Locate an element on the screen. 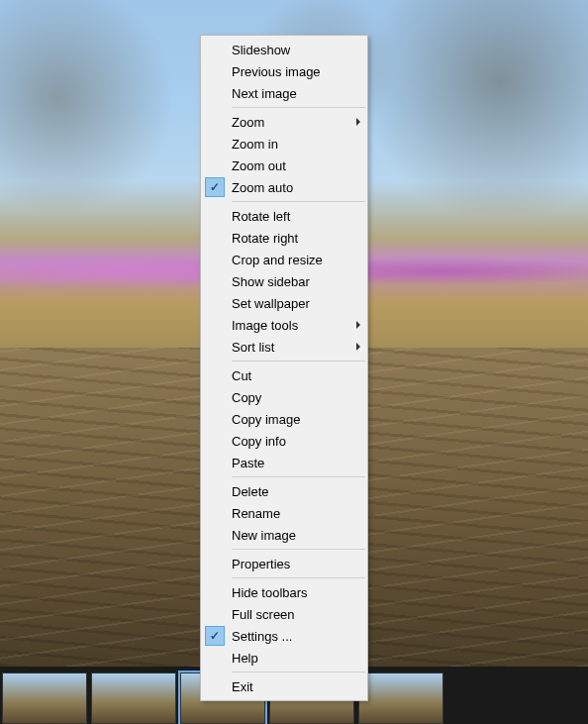 The height and width of the screenshot is (724, 588). menu-item-label: Zoom auto is located at coordinates (262, 188).